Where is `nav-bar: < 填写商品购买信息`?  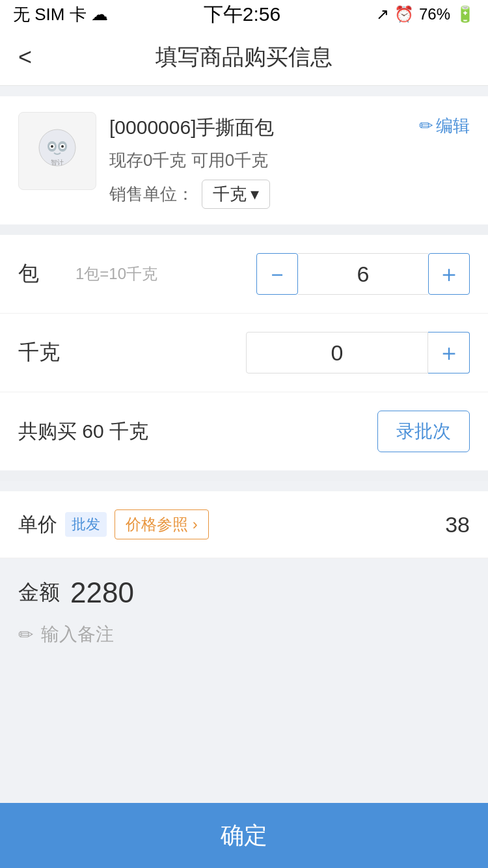 nav-bar: < 填写商品购买信息 is located at coordinates (244, 57).